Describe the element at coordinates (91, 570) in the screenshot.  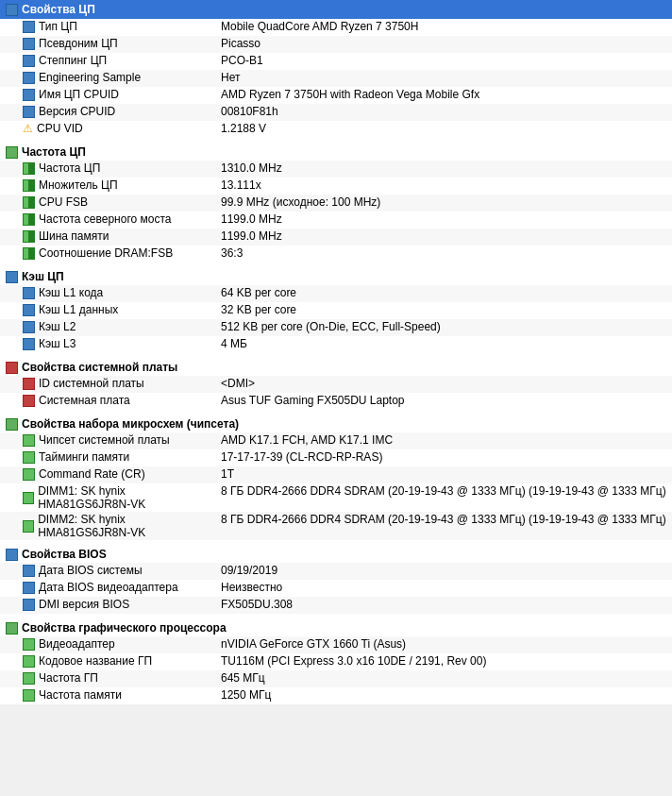
I see `label-bios-date: Дата BIOS системы` at that location.